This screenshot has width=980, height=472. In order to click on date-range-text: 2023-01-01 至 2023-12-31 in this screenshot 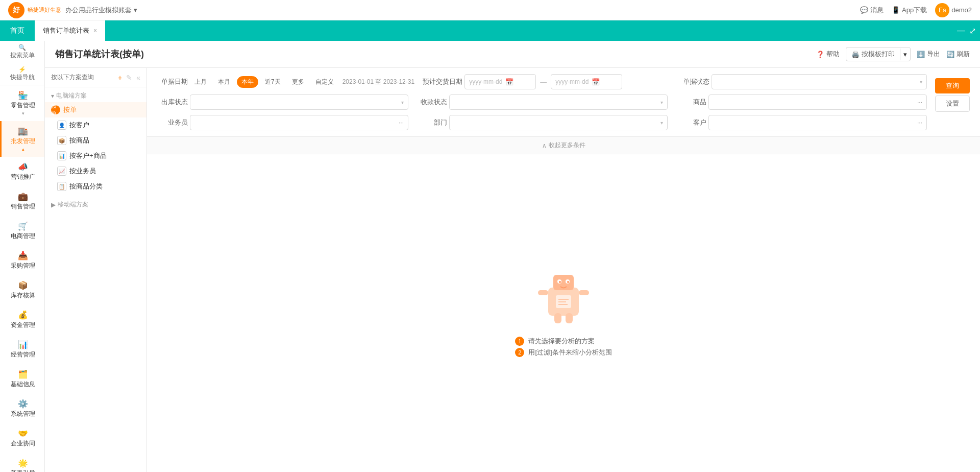, I will do `click(379, 82)`.